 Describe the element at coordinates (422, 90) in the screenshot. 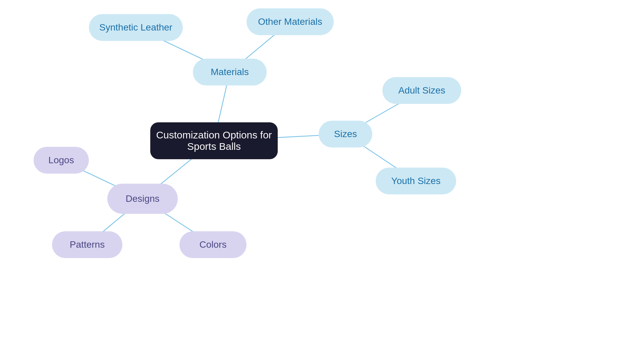

I see `adult-sizes-node: Adult Sizes` at that location.